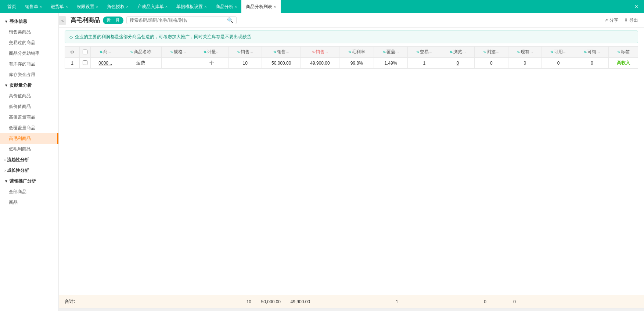 The height and width of the screenshot is (311, 644). Describe the element at coordinates (181, 20) in the screenshot. I see `search-box: 🔍` at that location.